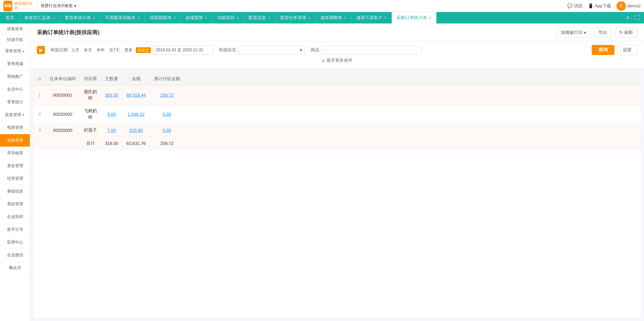 Image resolution: width=644 pixels, height=321 pixels. I want to click on tab-config-info: 配置信息 ×, so click(260, 18).